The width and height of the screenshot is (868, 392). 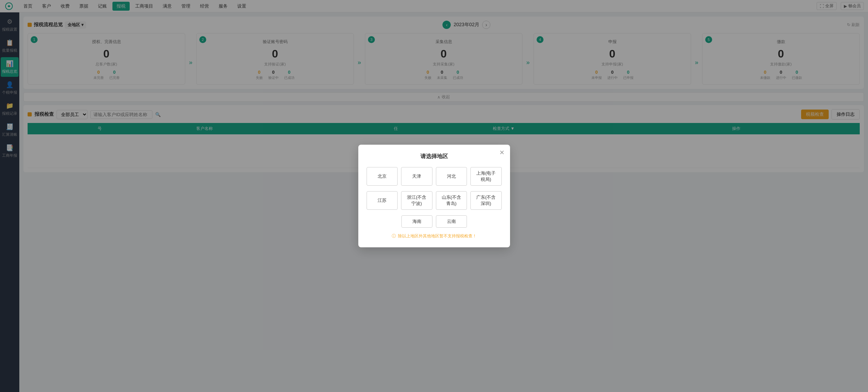 I want to click on region-btn-row2-2: 山东(不含青岛), so click(x=452, y=200).